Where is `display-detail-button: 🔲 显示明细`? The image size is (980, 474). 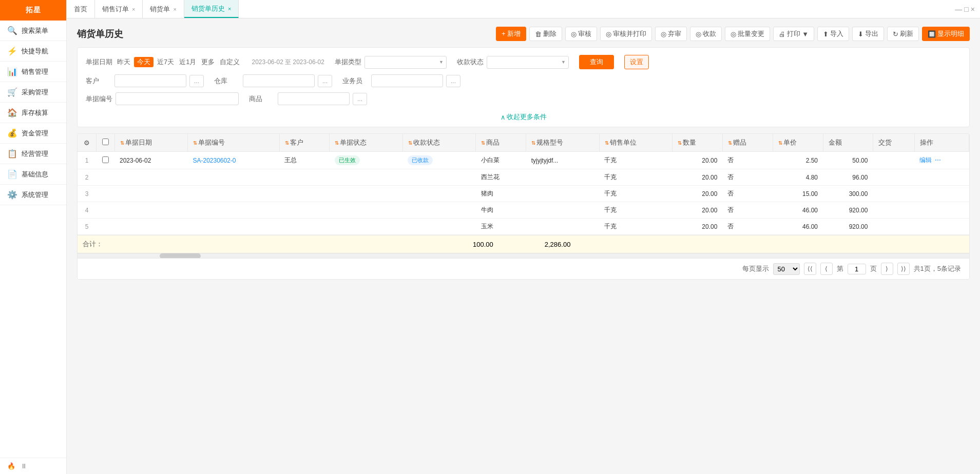 display-detail-button: 🔲 显示明细 is located at coordinates (946, 34).